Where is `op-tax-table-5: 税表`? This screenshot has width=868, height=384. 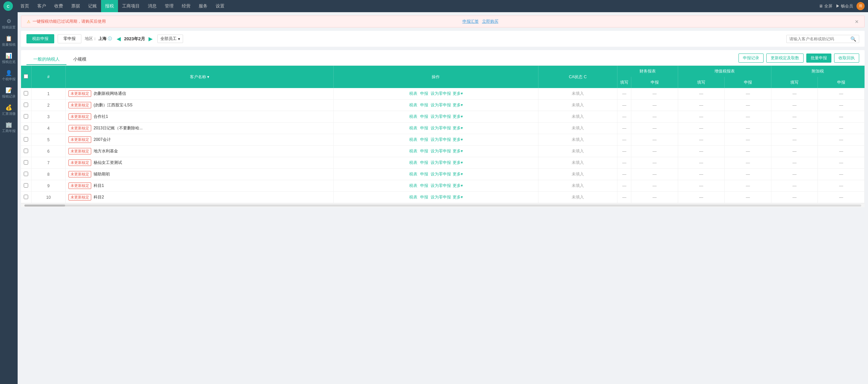
op-tax-table-5: 税表 is located at coordinates (413, 151).